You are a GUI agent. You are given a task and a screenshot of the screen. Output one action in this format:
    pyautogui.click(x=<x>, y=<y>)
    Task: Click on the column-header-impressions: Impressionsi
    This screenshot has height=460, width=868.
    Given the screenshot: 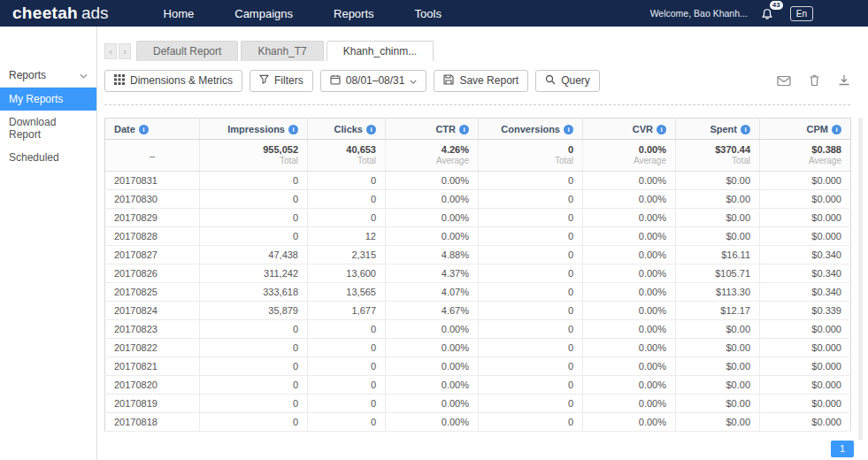 What is the action you would take?
    pyautogui.click(x=254, y=129)
    